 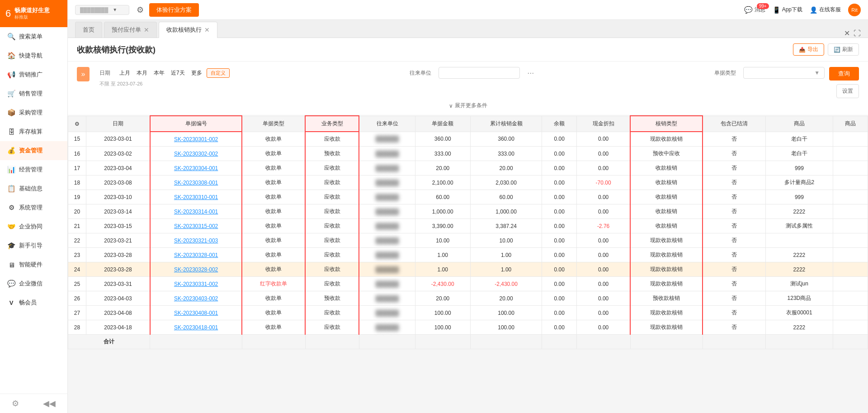 I want to click on date-last-month-btn: 上月, so click(x=125, y=73).